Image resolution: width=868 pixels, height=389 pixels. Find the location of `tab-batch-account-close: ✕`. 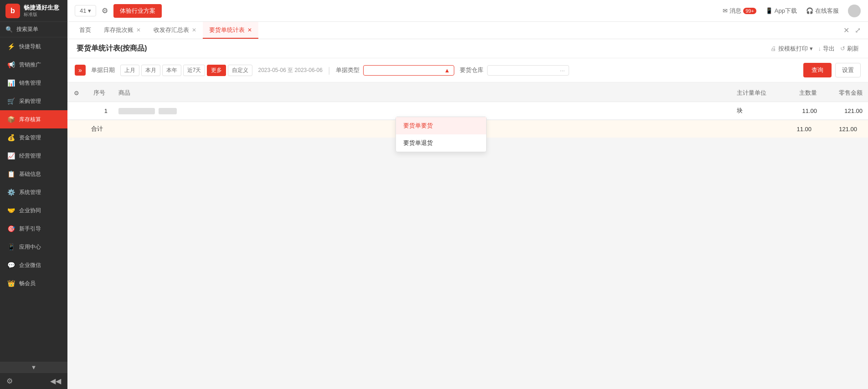

tab-batch-account-close: ✕ is located at coordinates (139, 30).